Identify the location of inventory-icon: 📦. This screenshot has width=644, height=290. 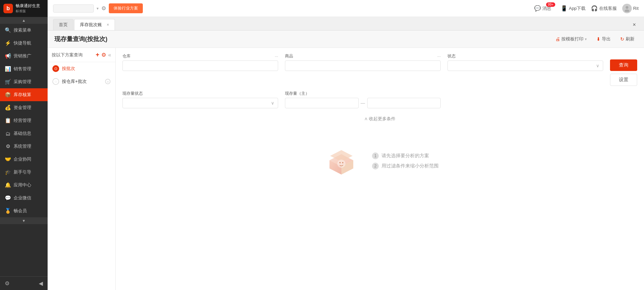
(8, 95).